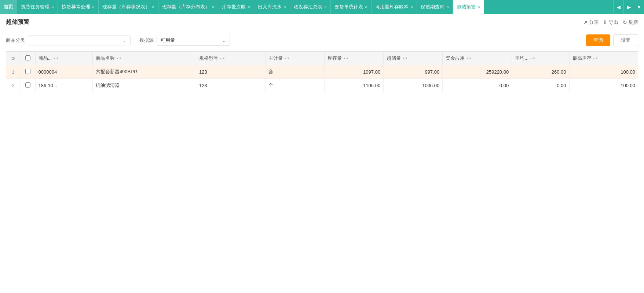  Describe the element at coordinates (598, 40) in the screenshot. I see `query-button: 查询` at that location.